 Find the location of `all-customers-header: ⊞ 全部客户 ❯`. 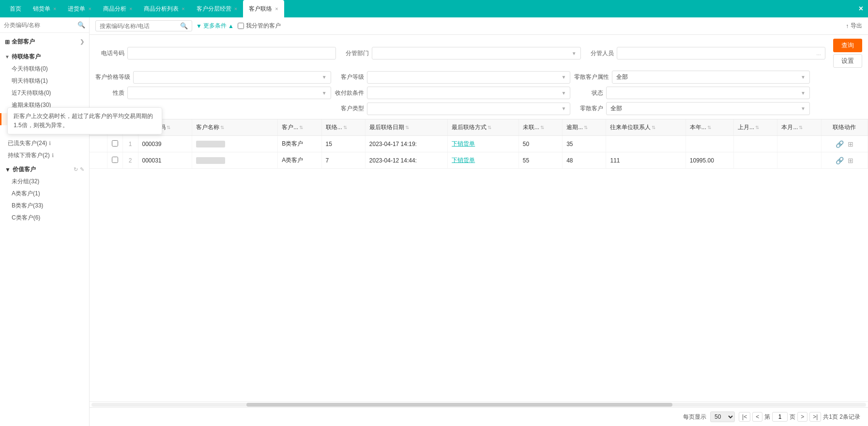

all-customers-header: ⊞ 全部客户 ❯ is located at coordinates (45, 42).